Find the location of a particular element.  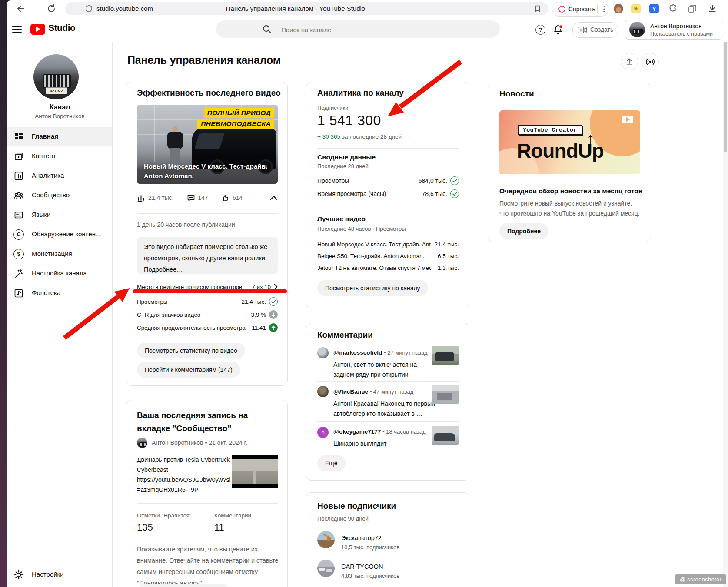

comment-handle-row: @okeygame7177 • 18 часов назад is located at coordinates (380, 432).